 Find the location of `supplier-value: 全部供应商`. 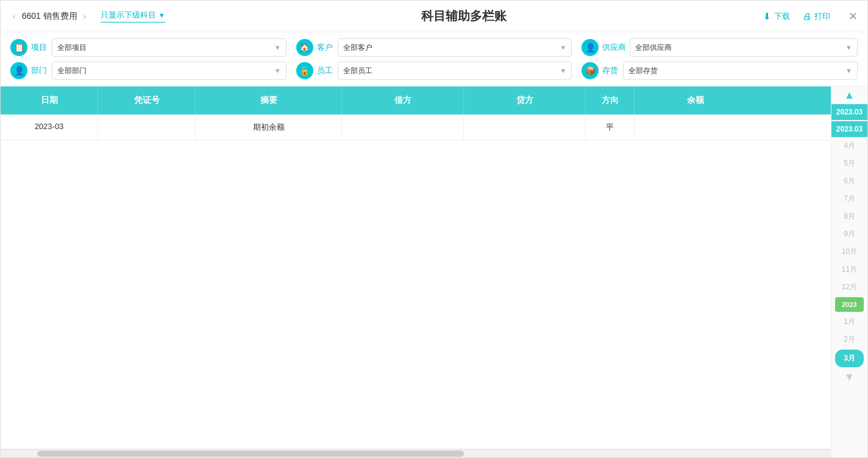

supplier-value: 全部供应商 is located at coordinates (653, 48).